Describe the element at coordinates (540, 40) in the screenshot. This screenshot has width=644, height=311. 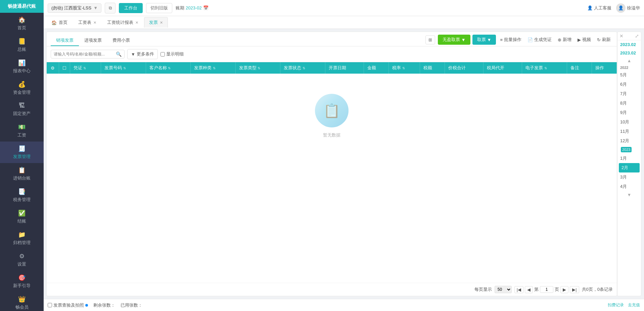
I see `gen-voucher-btn: 📄 生成凭证` at that location.